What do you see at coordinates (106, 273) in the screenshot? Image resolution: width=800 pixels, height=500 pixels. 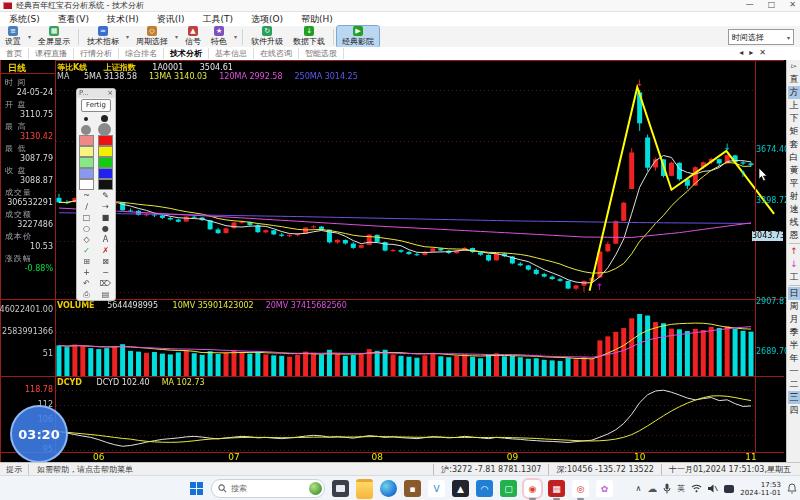 I see `palette-tool-−: −` at bounding box center [106, 273].